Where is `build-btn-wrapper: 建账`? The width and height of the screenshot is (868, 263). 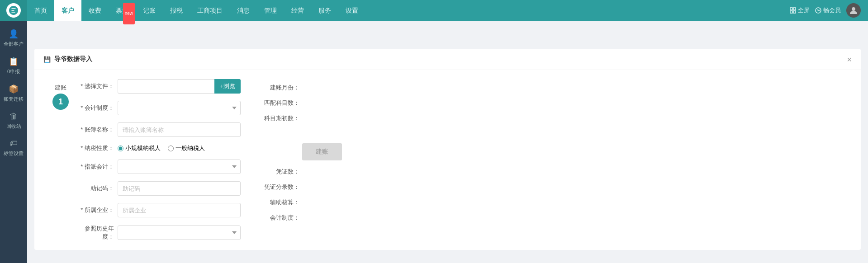
build-btn-wrapper: 建账 is located at coordinates (322, 147).